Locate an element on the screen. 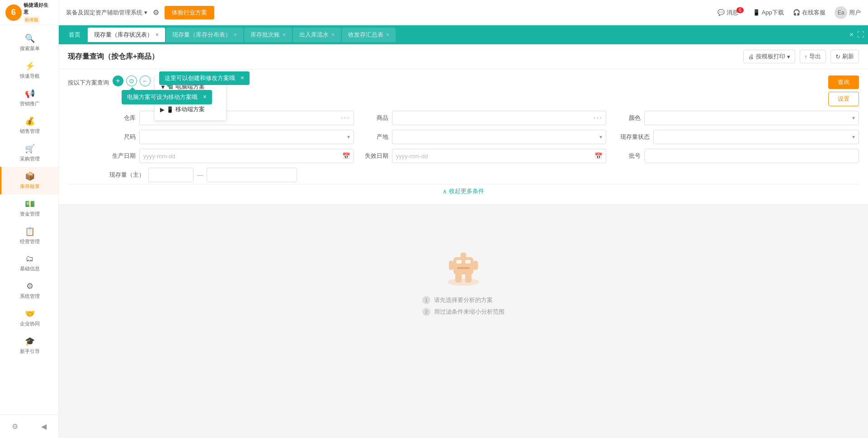 Image resolution: width=868 pixels, height=438 pixels. sidebar-item-system: ⚙ 系统管理 is located at coordinates (29, 290).